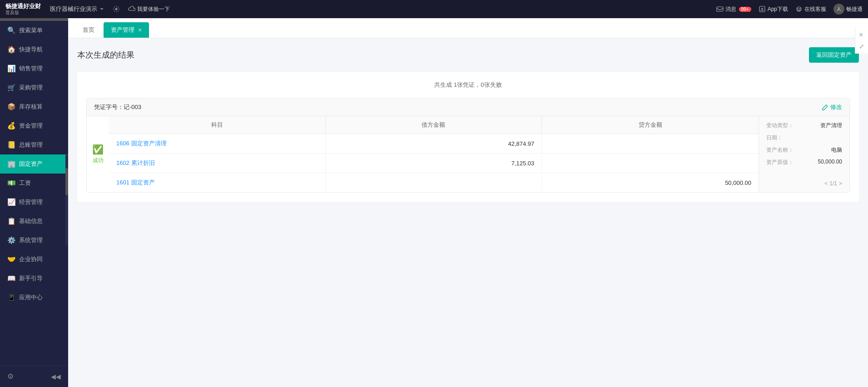 Image resolution: width=868 pixels, height=387 pixels. I want to click on table-row: 1601 固定资产 50,000.00, so click(434, 183).